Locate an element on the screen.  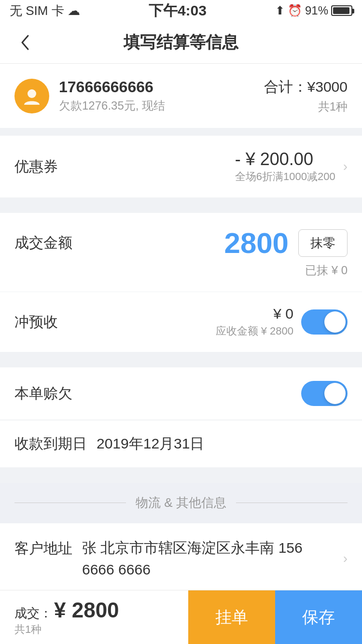
advance-payment-right: ¥ 0 应收金额 ¥ 2800 is located at coordinates (282, 322).